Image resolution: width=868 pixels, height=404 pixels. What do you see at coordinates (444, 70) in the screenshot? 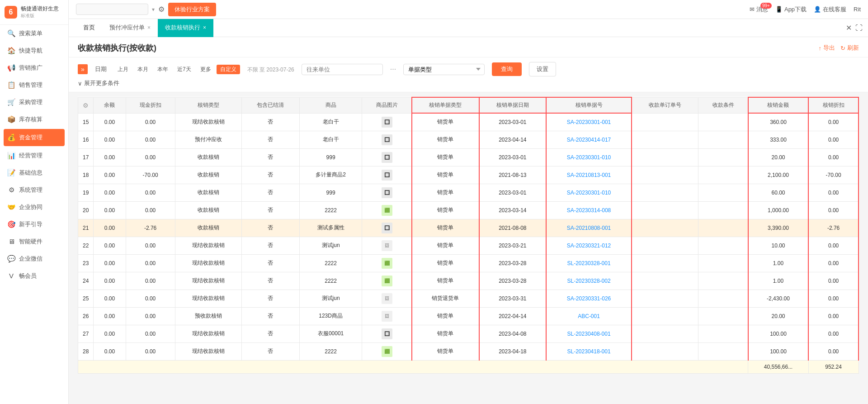
I see `bill-type-filter-select: 单据类型` at bounding box center [444, 70].